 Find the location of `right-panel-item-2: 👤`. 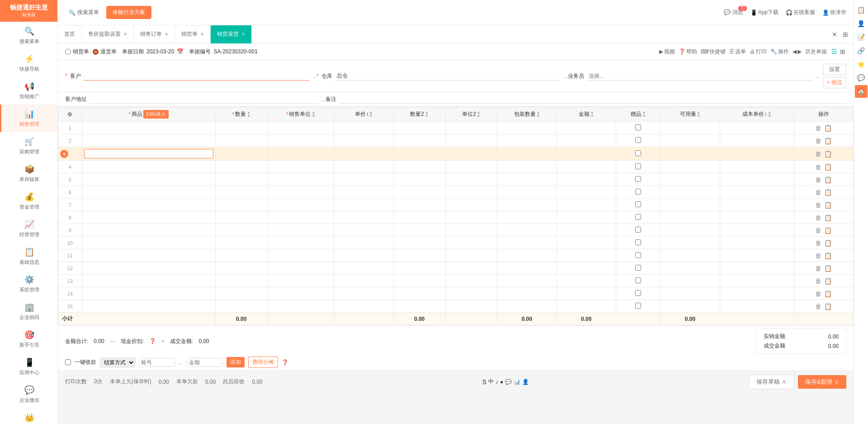

right-panel-item-2: 👤 is located at coordinates (861, 24).